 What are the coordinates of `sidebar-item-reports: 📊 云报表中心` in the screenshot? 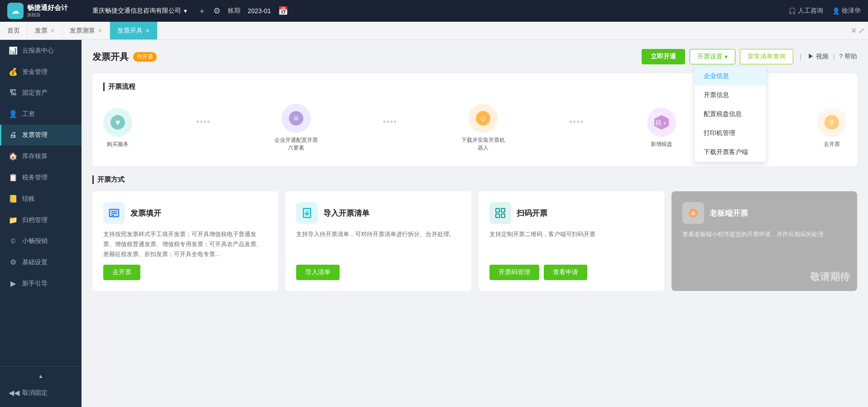 It's located at (41, 51).